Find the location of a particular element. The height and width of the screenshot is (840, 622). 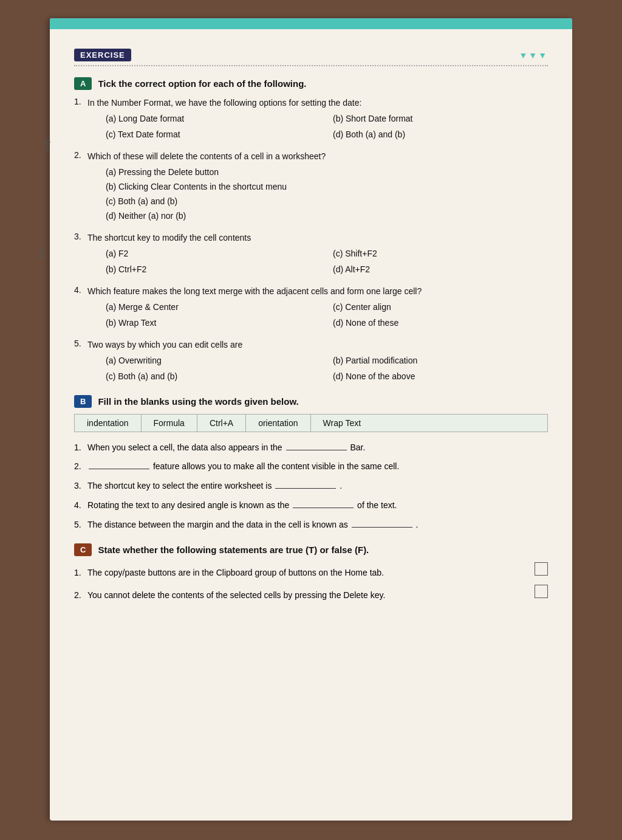

q2-options: (a) Pressing the Delete button (b) Click… is located at coordinates (327, 195).